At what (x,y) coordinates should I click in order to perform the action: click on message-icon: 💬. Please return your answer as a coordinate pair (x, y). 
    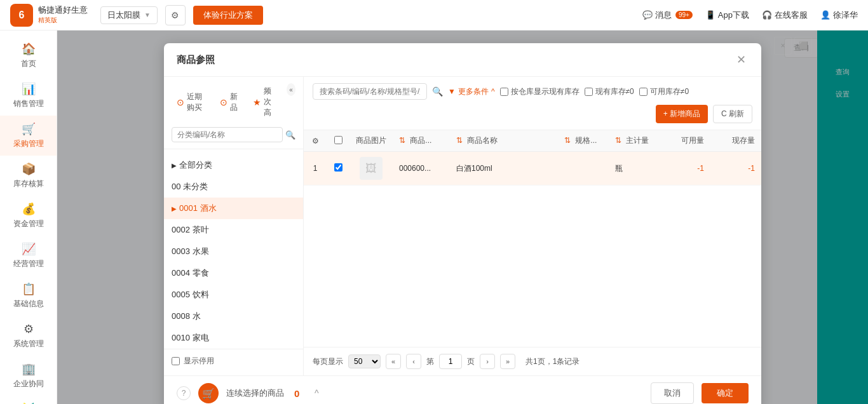
    Looking at the image, I should click on (648, 15).